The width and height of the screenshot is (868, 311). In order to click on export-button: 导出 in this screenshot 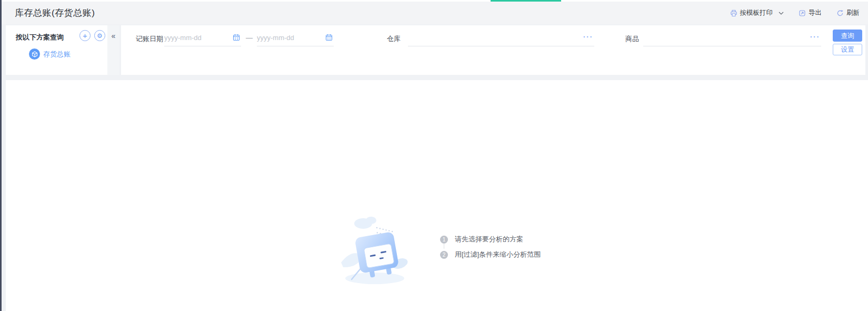, I will do `click(810, 13)`.